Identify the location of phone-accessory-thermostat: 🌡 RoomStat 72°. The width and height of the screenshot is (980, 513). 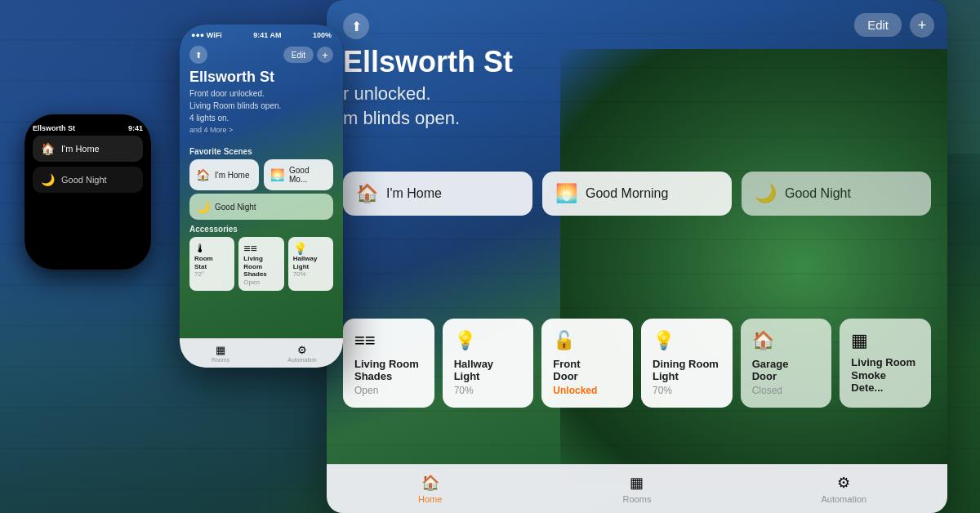
(212, 264).